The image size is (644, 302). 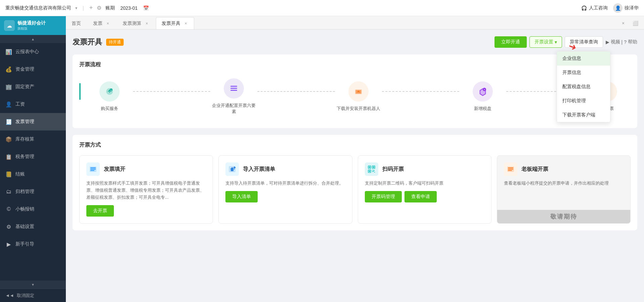 What do you see at coordinates (595, 8) in the screenshot?
I see `consultant-button: 🎧 人工咨询` at bounding box center [595, 8].